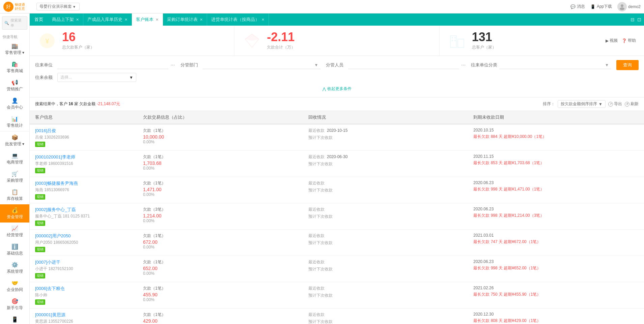 The height and width of the screenshot is (324, 644). I want to click on export-button: ↗ 导出, so click(615, 104).